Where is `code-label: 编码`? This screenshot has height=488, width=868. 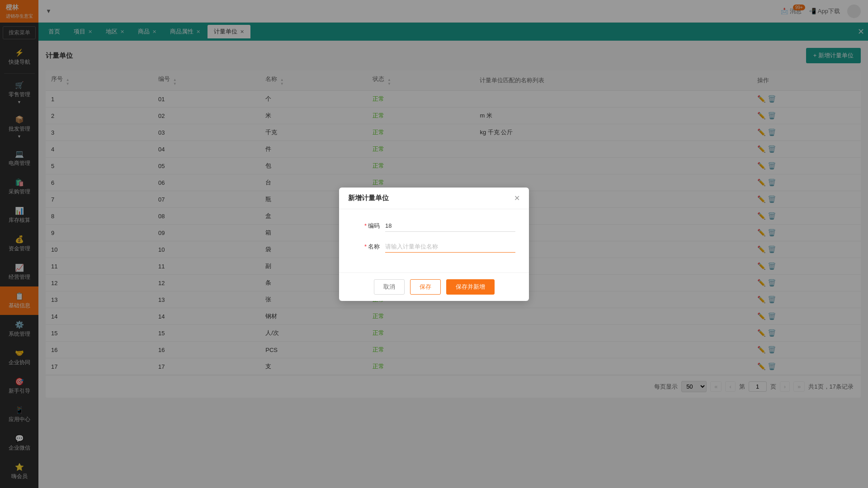 code-label: 编码 is located at coordinates (366, 226).